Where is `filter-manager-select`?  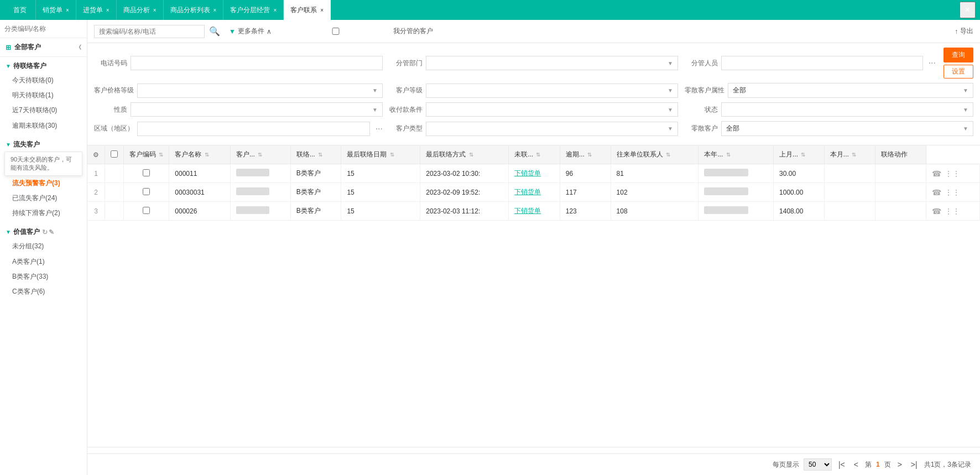 filter-manager-select is located at coordinates (822, 63).